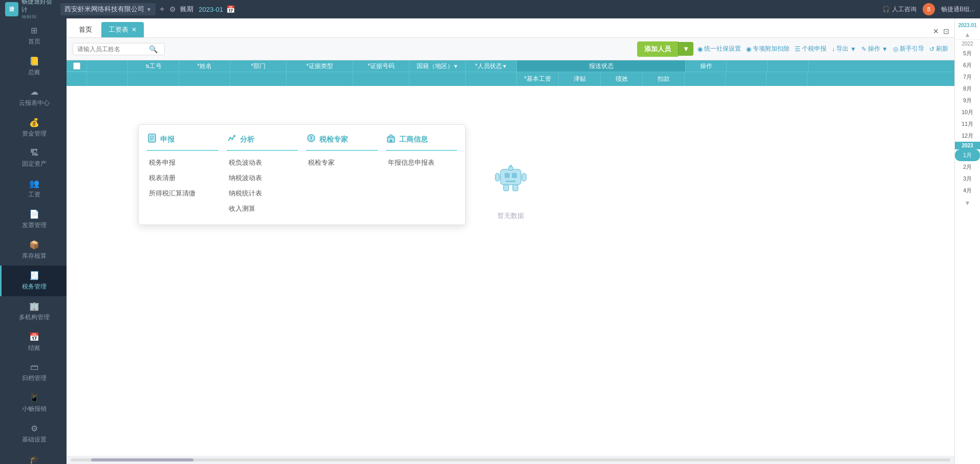 This screenshot has height=464, width=980. What do you see at coordinates (123, 30) in the screenshot?
I see `tab-payroll: 工资表 ✕` at bounding box center [123, 30].